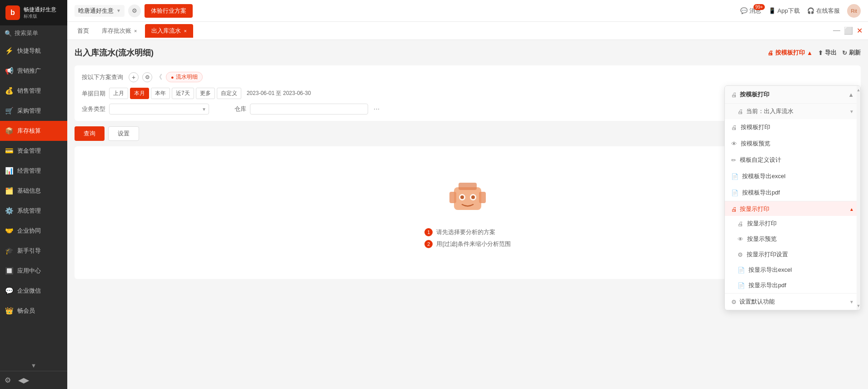 The image size is (868, 389). Describe the element at coordinates (851, 95) in the screenshot. I see `dropdown-close-arrow: ▲` at that location.